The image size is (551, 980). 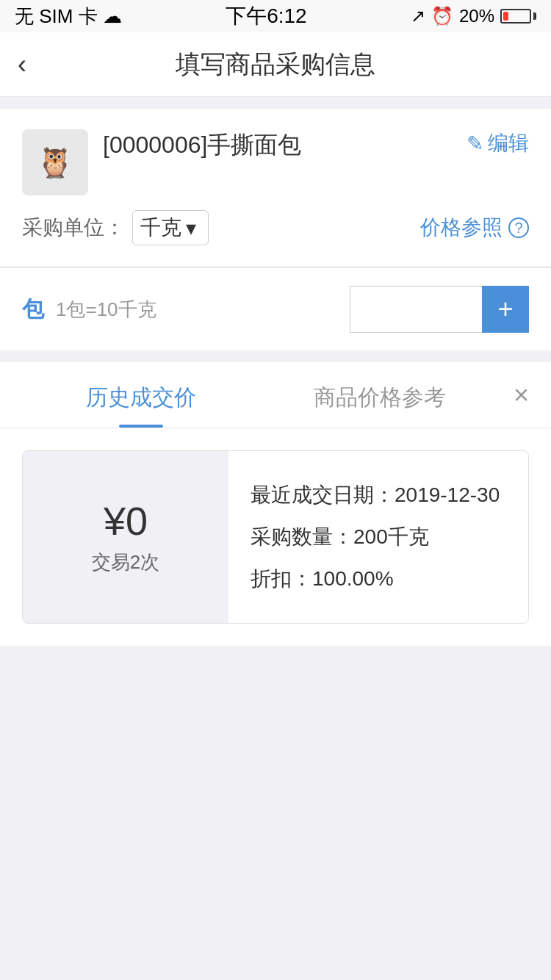 I want to click on unit-badge: 包, so click(x=33, y=310).